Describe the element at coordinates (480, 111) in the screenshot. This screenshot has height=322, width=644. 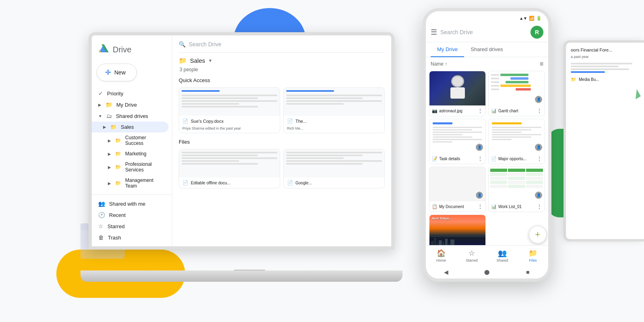
I see `astronaut-more-icon: ⋮` at that location.